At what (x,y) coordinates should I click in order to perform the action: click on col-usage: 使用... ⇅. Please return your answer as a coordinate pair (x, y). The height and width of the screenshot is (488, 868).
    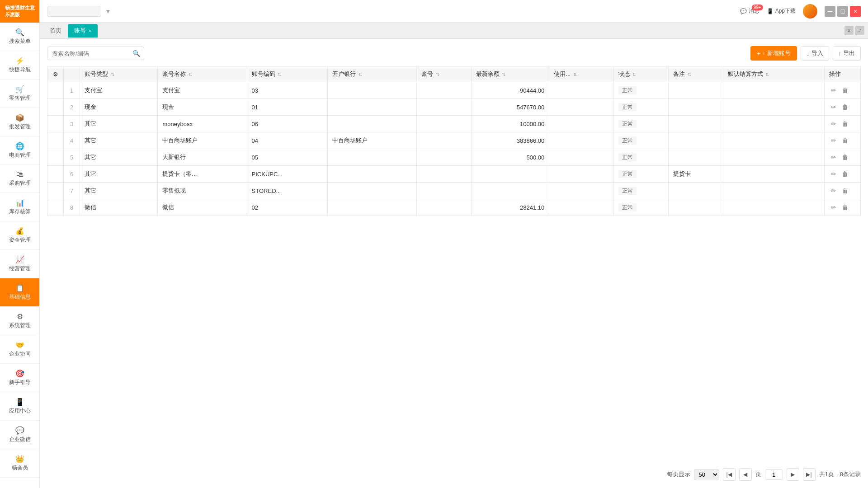
    Looking at the image, I should click on (581, 74).